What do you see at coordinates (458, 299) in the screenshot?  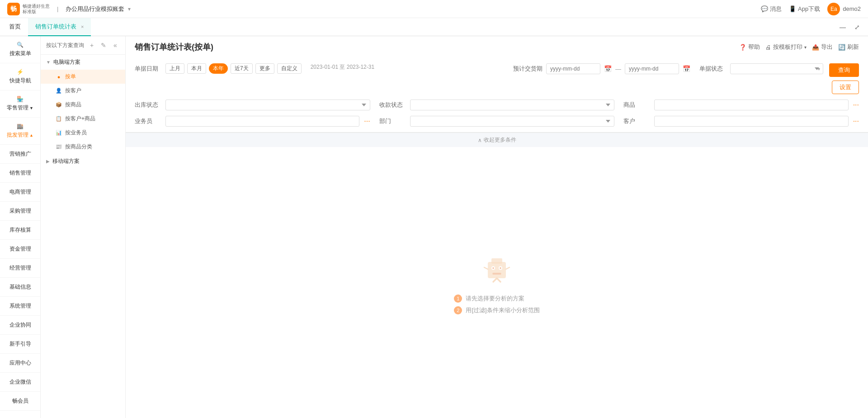 I see `tip-num-1: 1` at bounding box center [458, 299].